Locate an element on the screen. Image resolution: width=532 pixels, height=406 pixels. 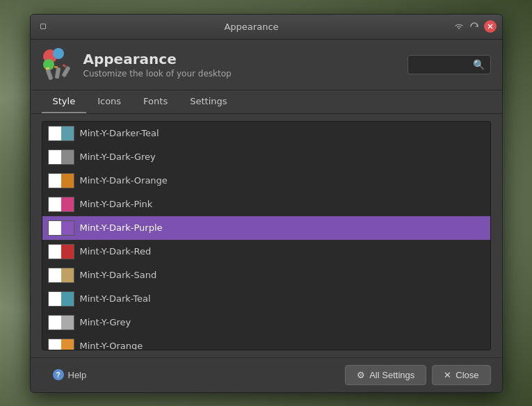
theme-name: Mint-Y-Orange is located at coordinates (111, 346).